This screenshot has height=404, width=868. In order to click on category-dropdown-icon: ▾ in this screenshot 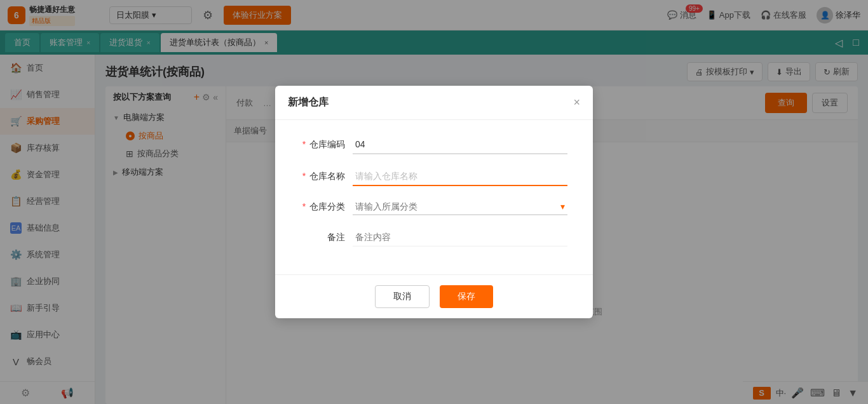, I will do `click(563, 206)`.